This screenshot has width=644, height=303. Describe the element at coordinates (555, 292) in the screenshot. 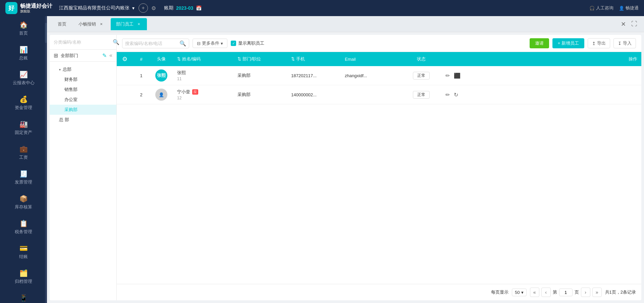

I see `page-prefix: 第` at that location.